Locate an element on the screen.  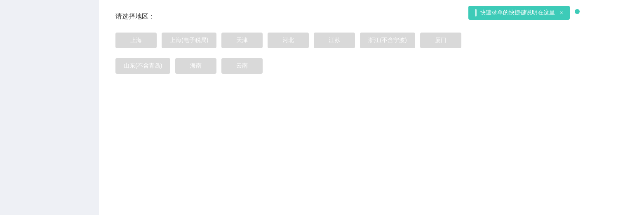
region-btn-tianjin: 天津 is located at coordinates (242, 40).